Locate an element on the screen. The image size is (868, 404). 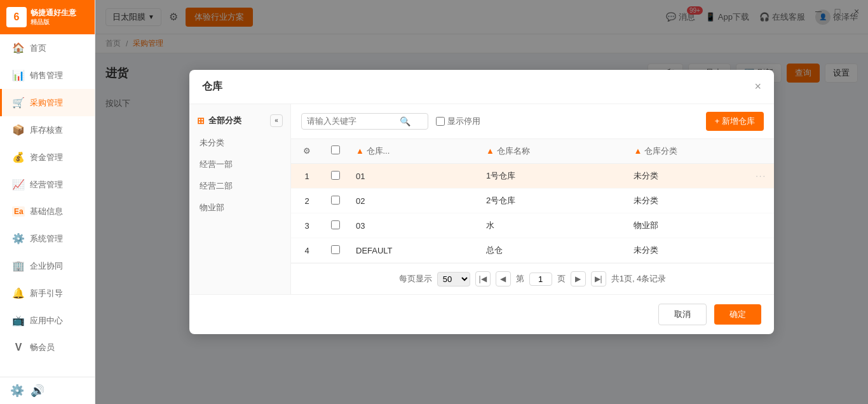
page-number-input is located at coordinates (541, 279).